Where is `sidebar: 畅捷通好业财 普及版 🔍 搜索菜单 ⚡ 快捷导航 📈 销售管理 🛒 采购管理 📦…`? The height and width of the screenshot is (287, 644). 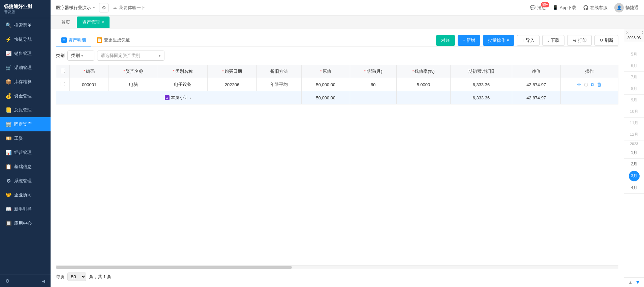 sidebar: 畅捷通好业财 普及版 🔍 搜索菜单 ⚡ 快捷导航 📈 销售管理 🛒 采购管理 📦… is located at coordinates (25, 144).